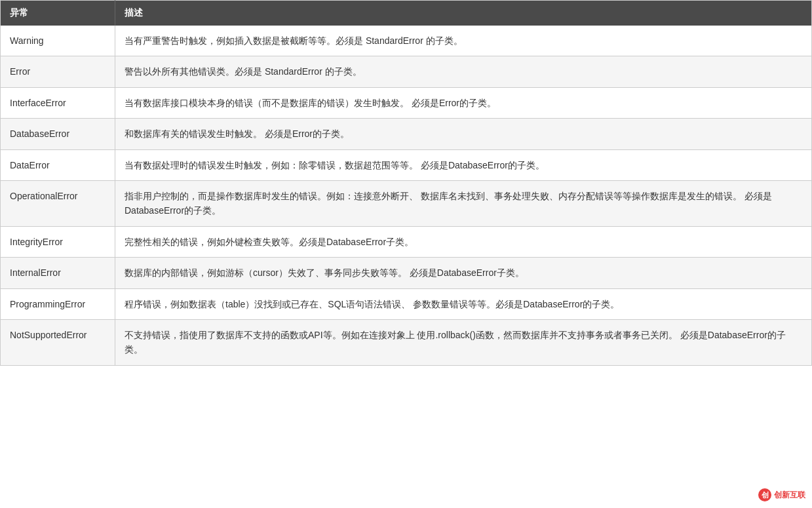  What do you see at coordinates (406, 342) in the screenshot?
I see `table-row: NotSupportedError不支持错误，指使用了数据库不支持的函数或API…` at bounding box center [406, 342].